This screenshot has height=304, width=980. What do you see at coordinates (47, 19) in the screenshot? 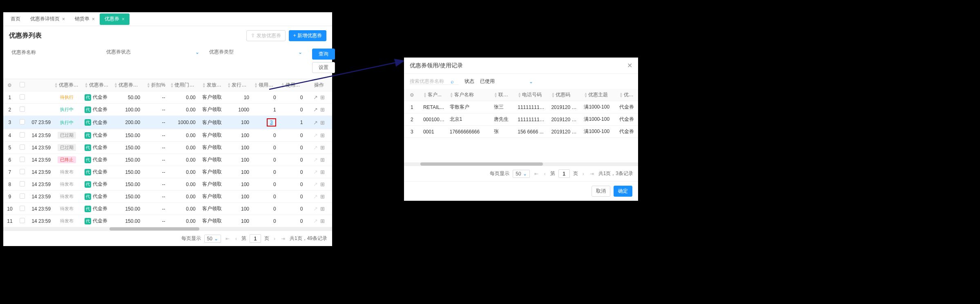
I see `tab: 优惠券详情页×` at bounding box center [47, 19].